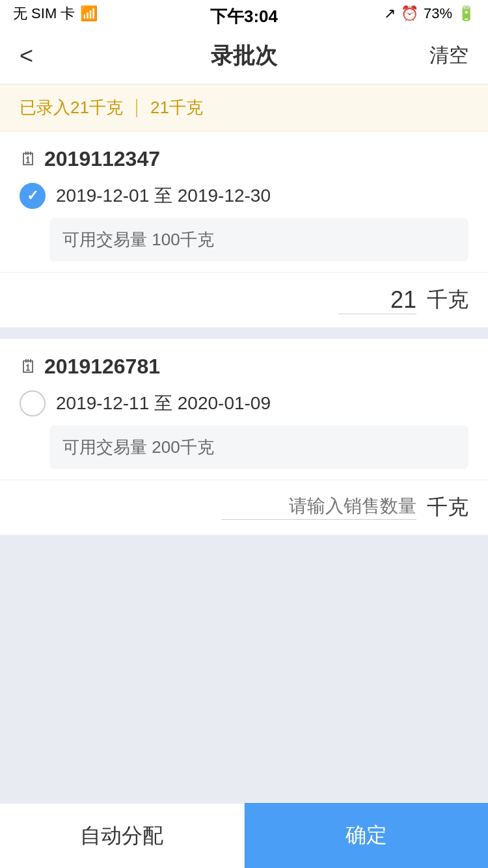 This screenshot has width=488, height=868. I want to click on battery-icon: 🔋, so click(466, 14).